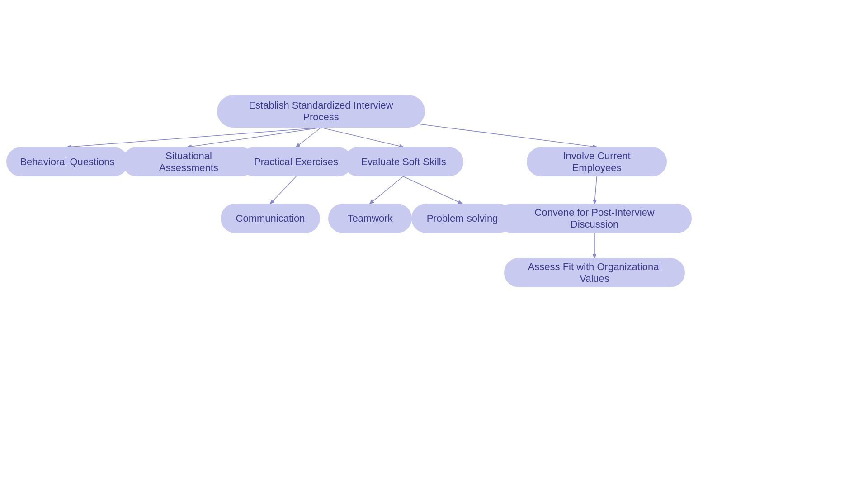 The height and width of the screenshot is (490, 868). I want to click on involve-label: Involve Current Employees, so click(597, 162).